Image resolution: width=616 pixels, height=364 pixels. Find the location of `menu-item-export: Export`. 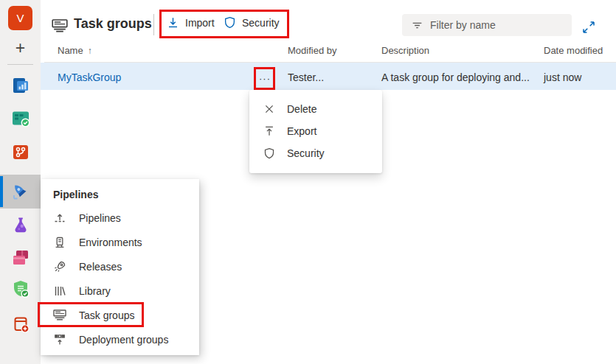

menu-item-export: Export is located at coordinates (316, 131).